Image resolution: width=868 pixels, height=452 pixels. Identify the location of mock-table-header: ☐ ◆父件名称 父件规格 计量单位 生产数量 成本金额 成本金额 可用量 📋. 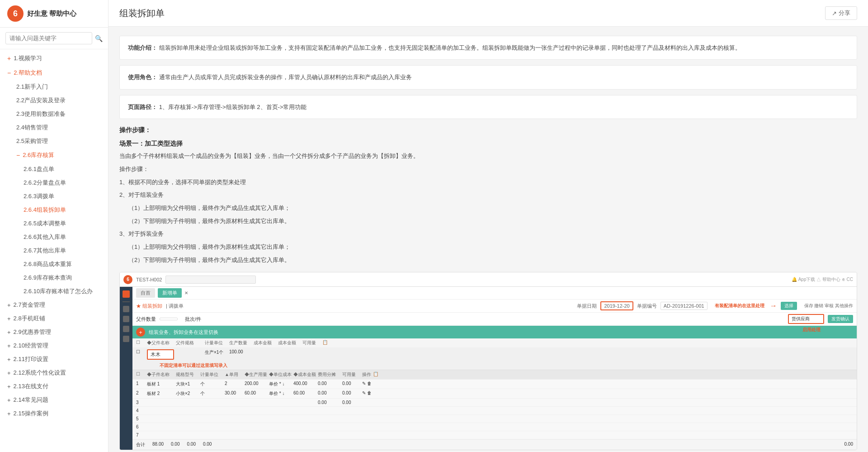
(495, 343).